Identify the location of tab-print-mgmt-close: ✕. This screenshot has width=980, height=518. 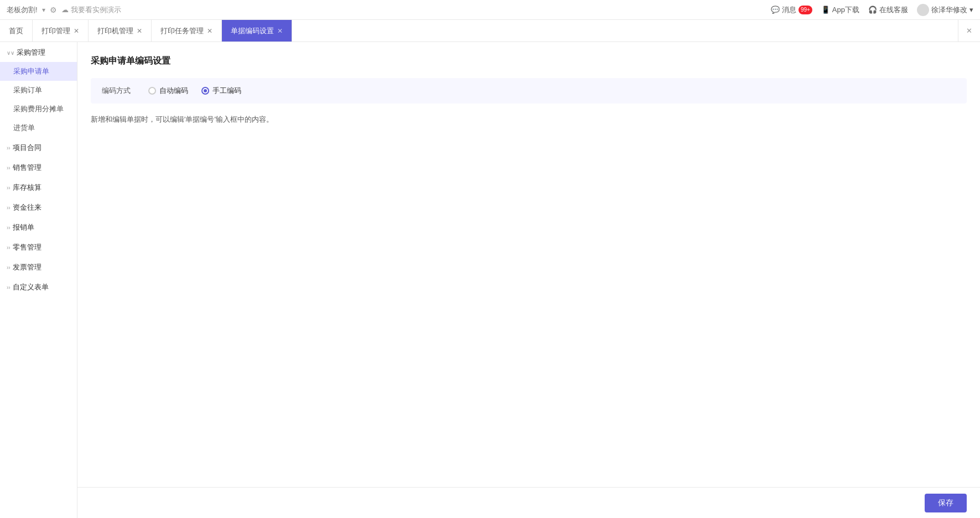
(76, 31).